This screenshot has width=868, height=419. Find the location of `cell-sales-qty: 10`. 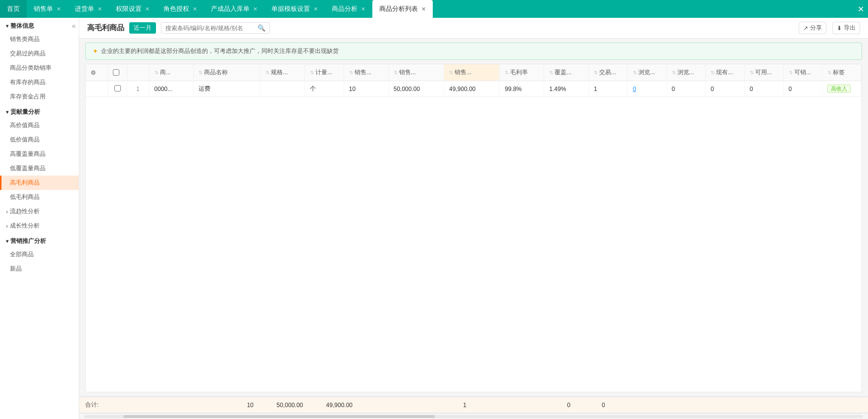

cell-sales-qty: 10 is located at coordinates (366, 89).